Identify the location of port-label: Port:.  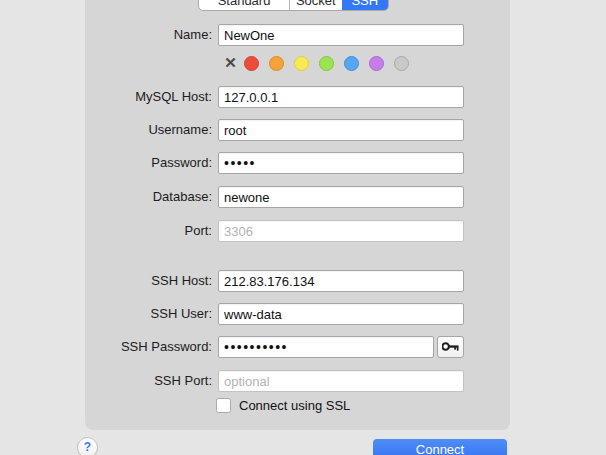
(148, 231).